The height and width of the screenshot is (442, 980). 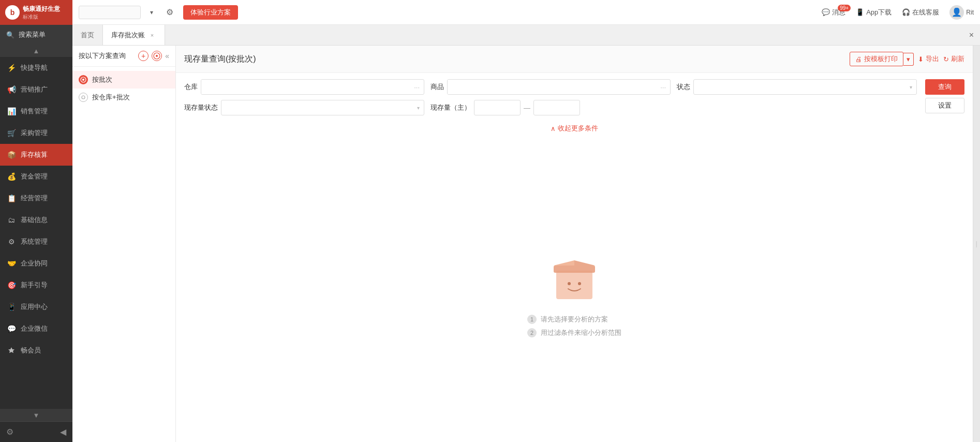 I want to click on export-icon: ⬇, so click(x=921, y=59).